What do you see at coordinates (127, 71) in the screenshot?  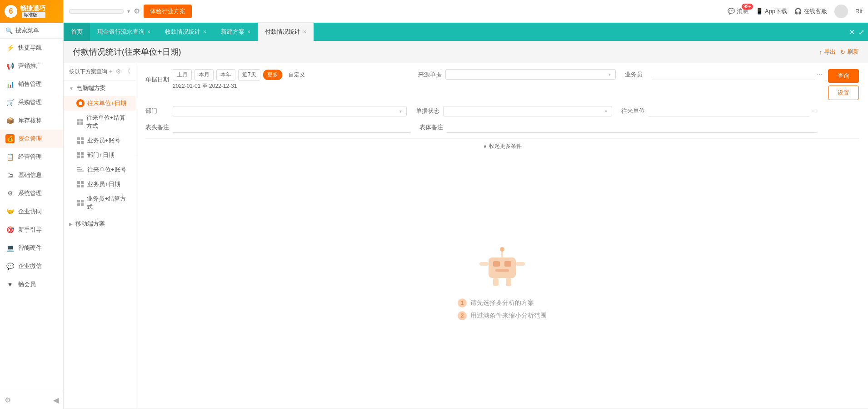 I see `scheme-collapse-icon: 《` at bounding box center [127, 71].